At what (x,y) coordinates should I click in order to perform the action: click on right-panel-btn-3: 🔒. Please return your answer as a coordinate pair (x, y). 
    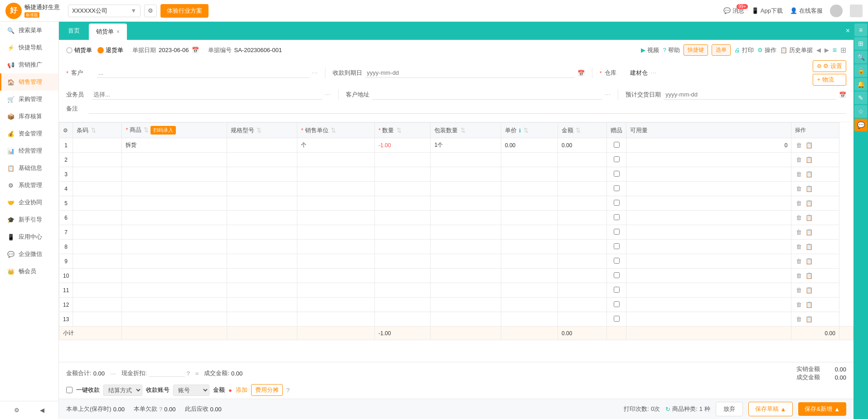
    Looking at the image, I should click on (861, 71).